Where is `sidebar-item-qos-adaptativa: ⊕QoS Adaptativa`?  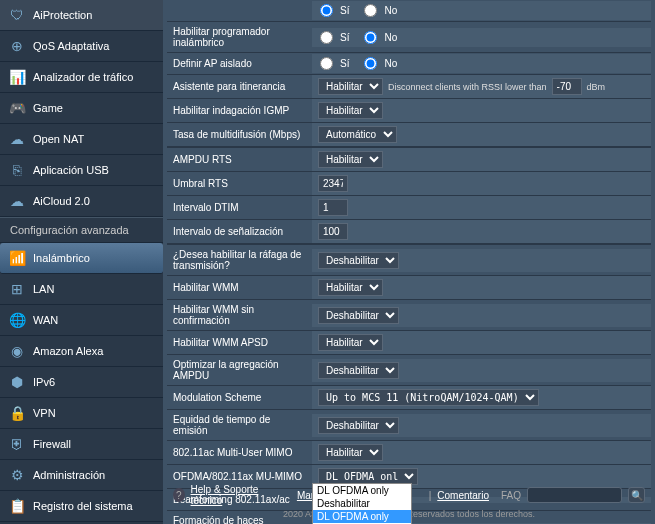
sidebar-item-qos-adaptativa: ⊕QoS Adaptativa is located at coordinates (82, 46).